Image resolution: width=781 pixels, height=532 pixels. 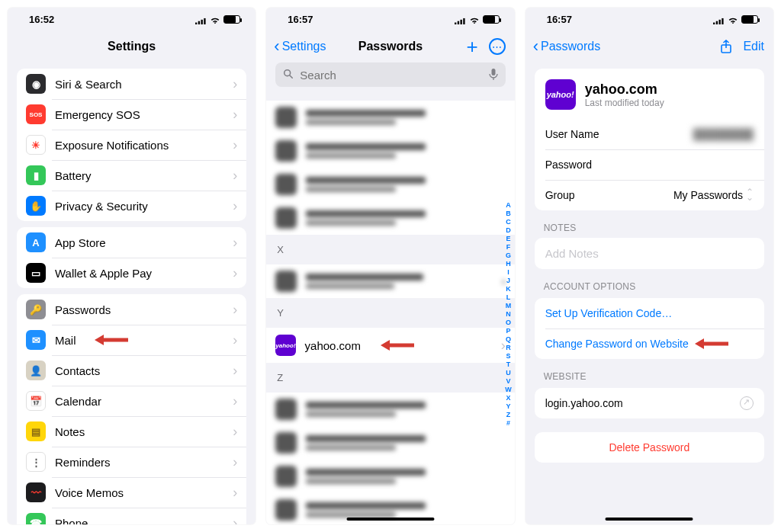 I want to click on change-password-row: Change Password on Website, so click(x=650, y=344).